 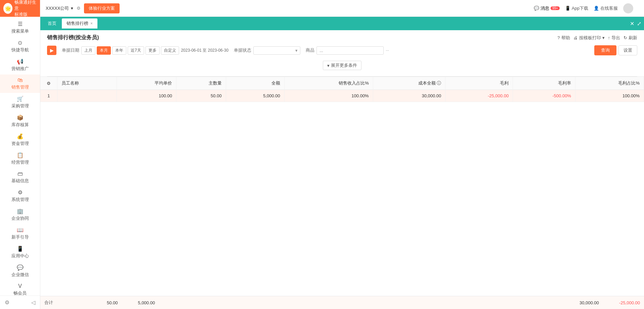 I want to click on system-icon: ⚙, so click(x=20, y=193).